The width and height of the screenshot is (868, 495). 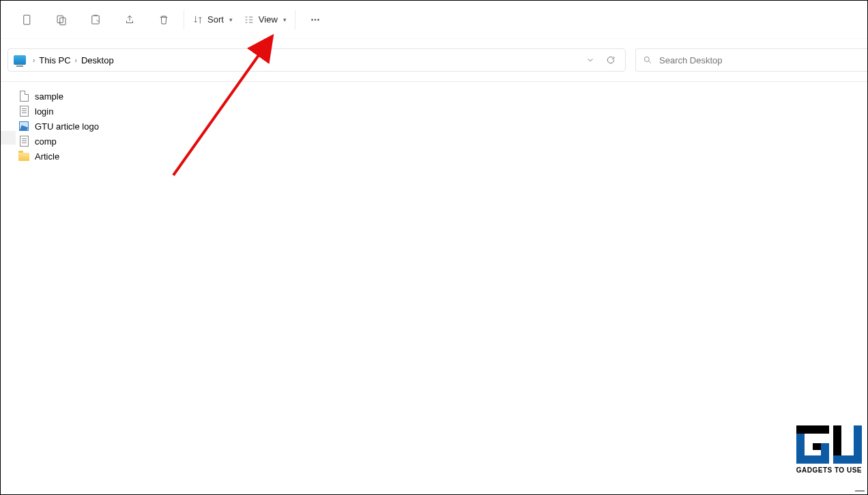 I want to click on new-item-button, so click(x=27, y=20).